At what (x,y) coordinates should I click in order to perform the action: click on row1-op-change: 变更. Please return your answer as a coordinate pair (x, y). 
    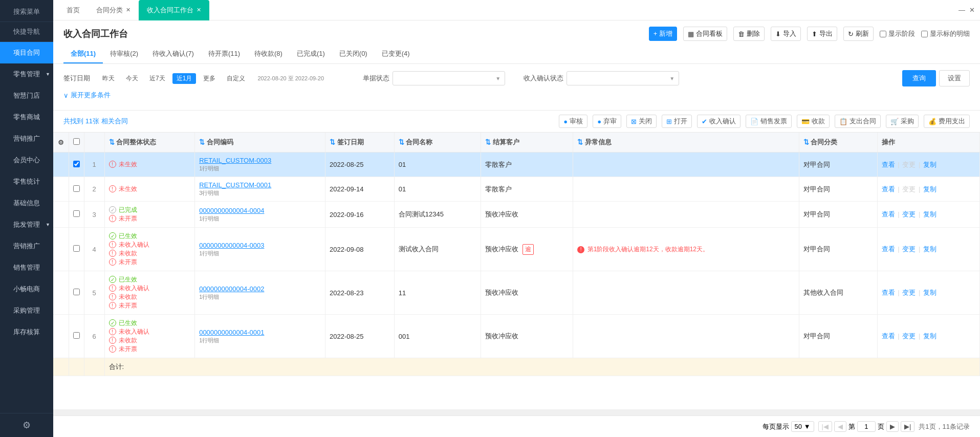
    Looking at the image, I should click on (909, 165).